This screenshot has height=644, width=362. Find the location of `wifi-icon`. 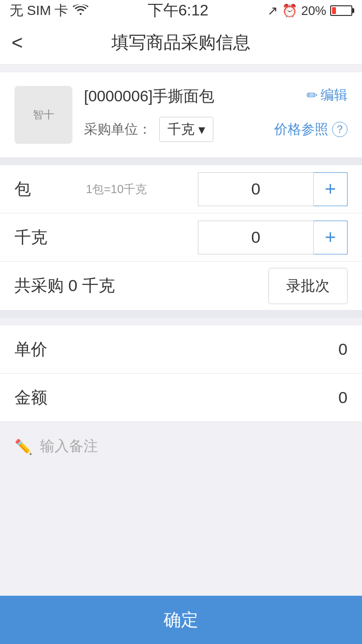

wifi-icon is located at coordinates (81, 11).